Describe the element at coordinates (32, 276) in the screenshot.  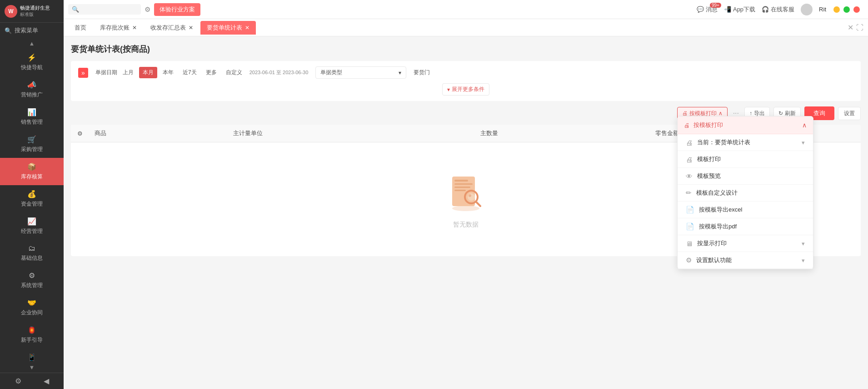
I see `system-icon: ⚙` at that location.